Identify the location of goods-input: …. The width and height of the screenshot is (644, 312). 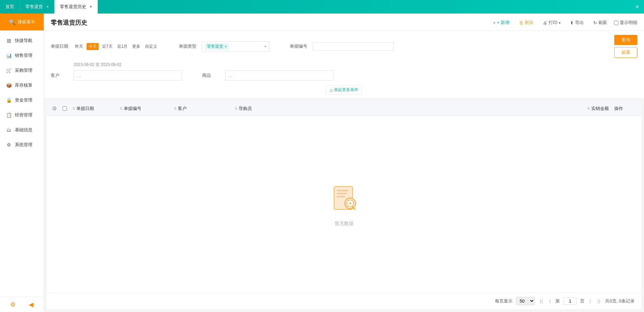
(279, 75).